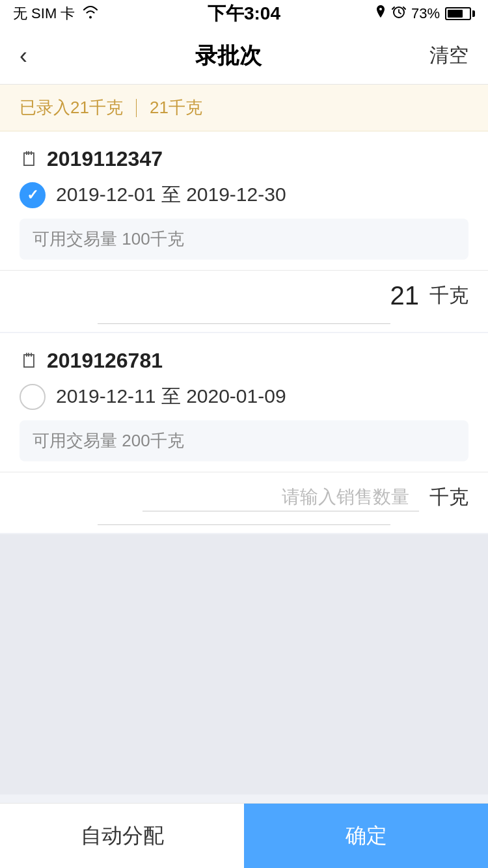 This screenshot has height=868, width=488. Describe the element at coordinates (176, 108) in the screenshot. I see `summary-value: 21千克` at that location.